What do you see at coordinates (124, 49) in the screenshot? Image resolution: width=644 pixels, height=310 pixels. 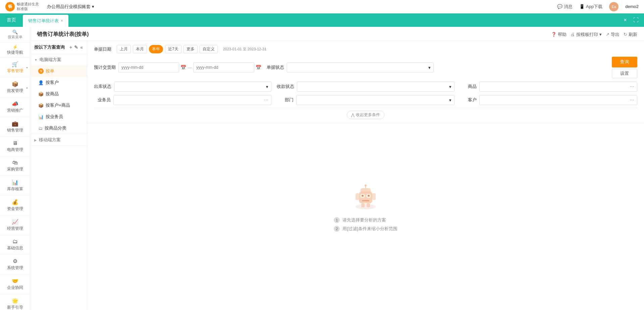 I see `date-btn-last-month: 上月` at bounding box center [124, 49].